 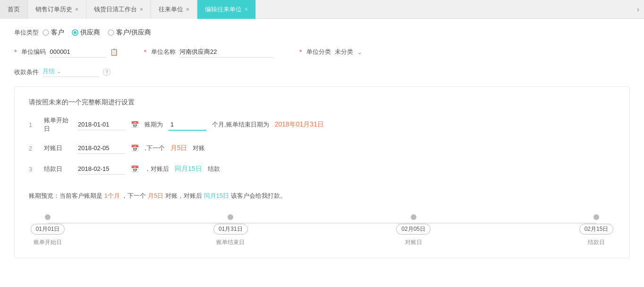 I want to click on tab-sales-order: 销售订单历史 ×, so click(x=57, y=9).